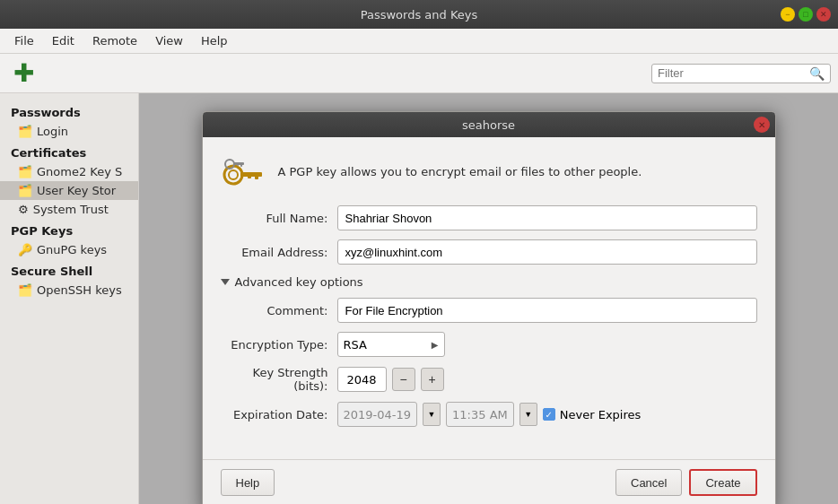 This screenshot has width=838, height=504. I want to click on expiration-label: Expiration Date:, so click(279, 414).